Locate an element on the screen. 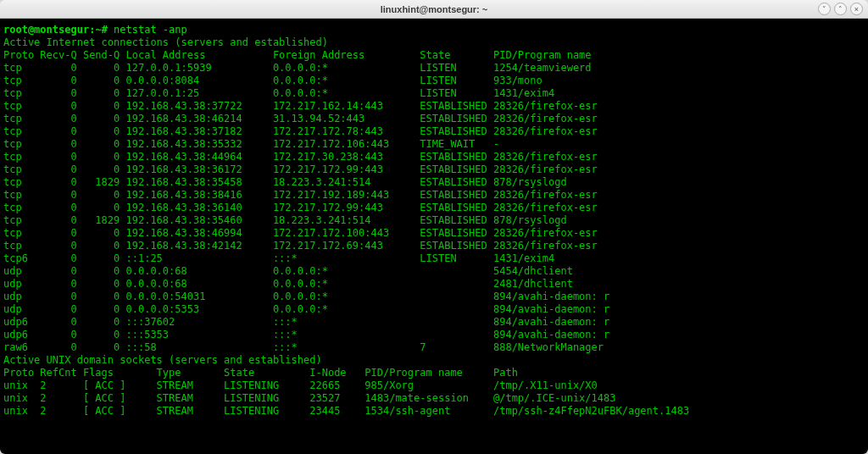 The height and width of the screenshot is (454, 868). titlebar: linuxhint@montsegur: ~ ˅ ˄ × is located at coordinates (434, 9).